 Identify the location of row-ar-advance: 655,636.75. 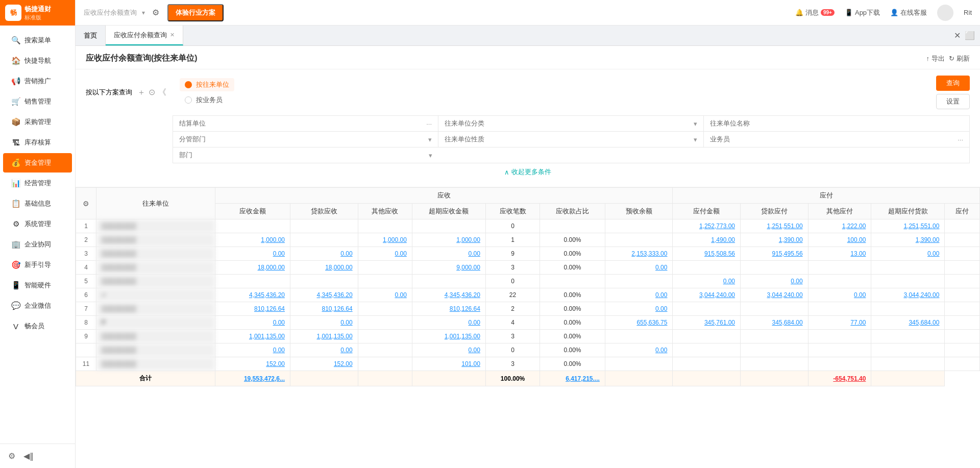
(639, 323).